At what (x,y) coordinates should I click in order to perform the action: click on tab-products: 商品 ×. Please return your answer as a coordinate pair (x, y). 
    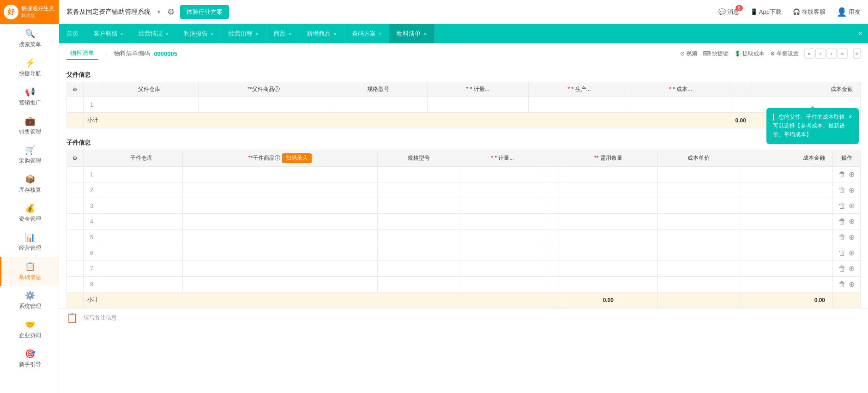
    Looking at the image, I should click on (283, 34).